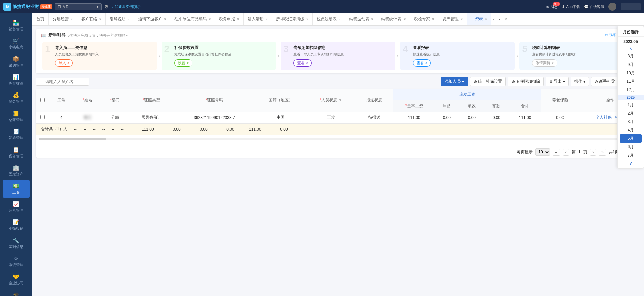 The image size is (644, 296). What do you see at coordinates (42, 117) in the screenshot?
I see `row-checkbox` at bounding box center [42, 117].